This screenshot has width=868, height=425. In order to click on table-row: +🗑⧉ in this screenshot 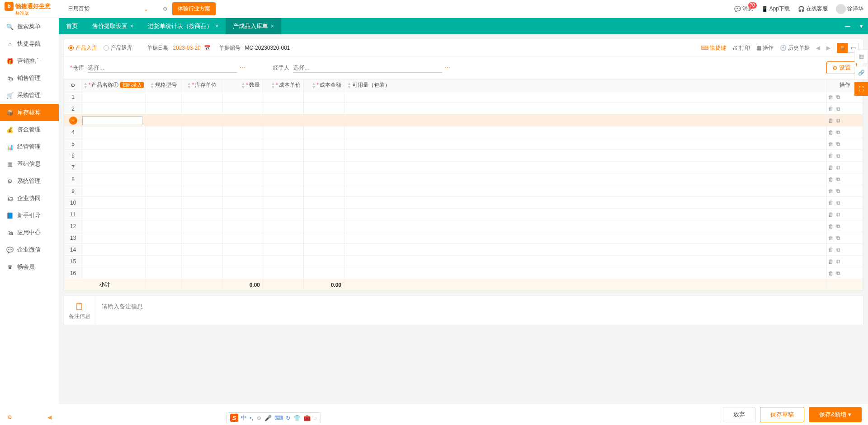, I will do `click(464, 121)`.